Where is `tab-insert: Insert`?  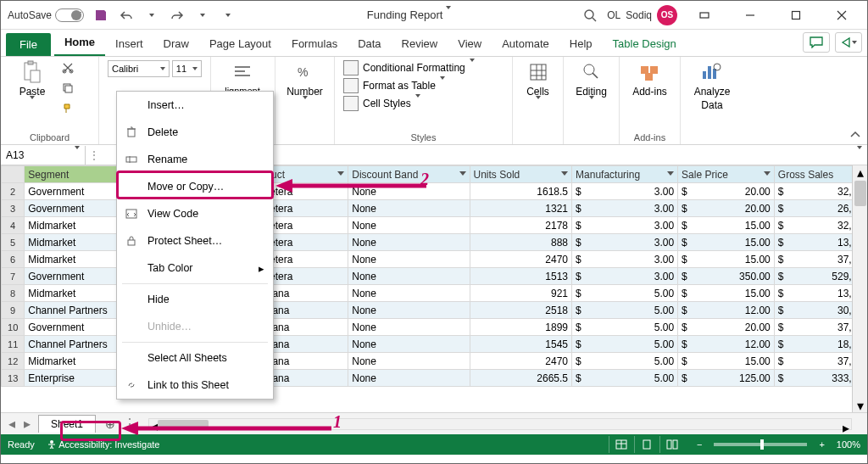 tab-insert: Insert is located at coordinates (129, 44).